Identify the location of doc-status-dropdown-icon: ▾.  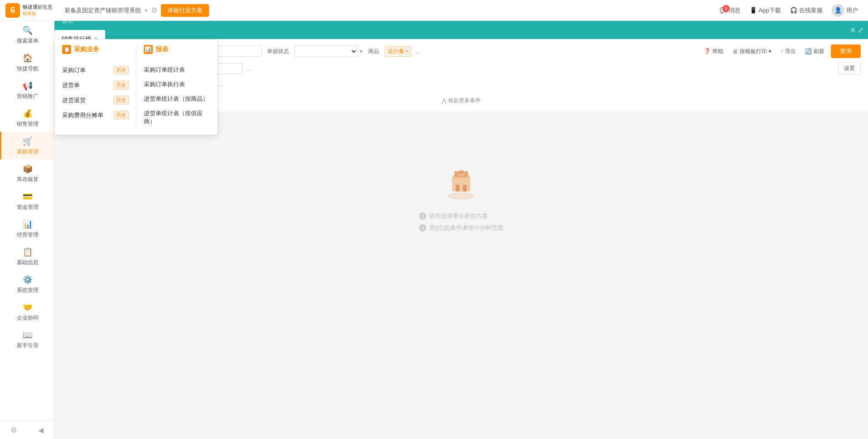
(361, 51).